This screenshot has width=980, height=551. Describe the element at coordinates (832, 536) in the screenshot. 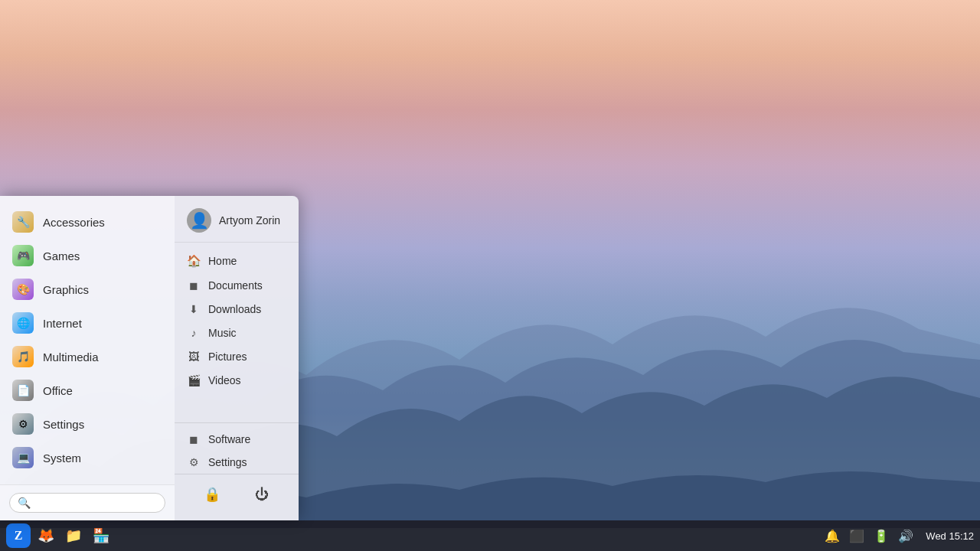

I see `taskbar-notifications-icon: 🔔` at that location.